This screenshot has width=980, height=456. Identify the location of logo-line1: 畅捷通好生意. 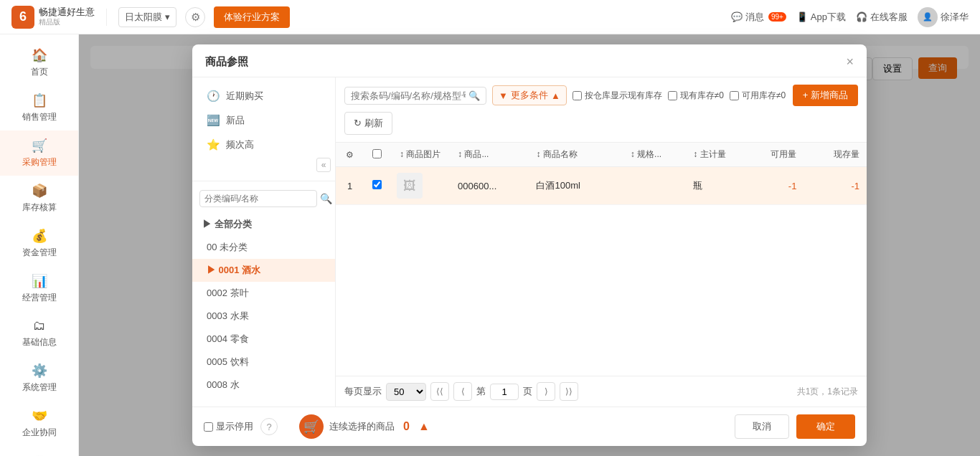
(67, 12).